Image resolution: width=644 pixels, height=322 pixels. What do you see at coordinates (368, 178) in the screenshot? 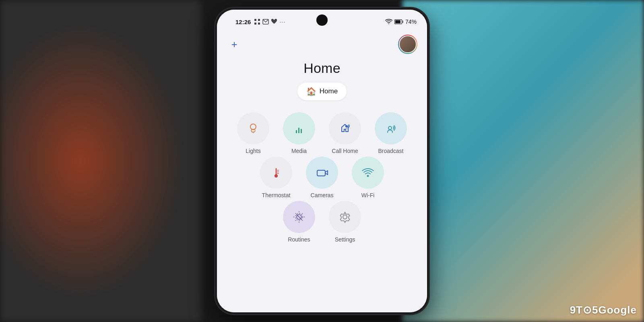
I see `wifi-item: Wi-Fi` at bounding box center [368, 178].